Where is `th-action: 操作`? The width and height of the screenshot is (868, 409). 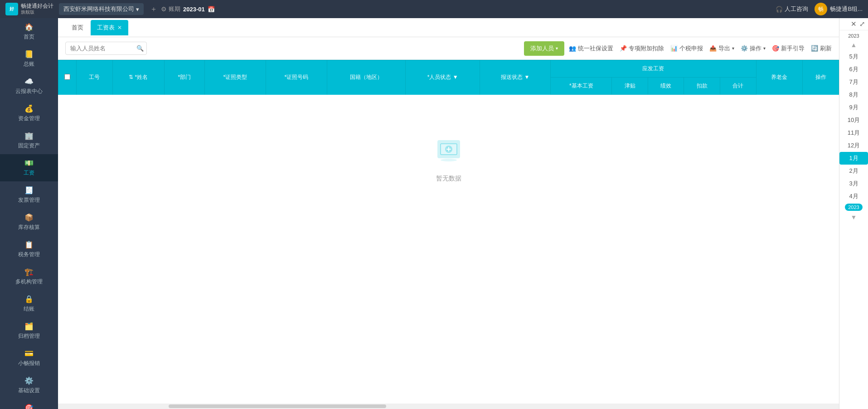 th-action: 操作 is located at coordinates (821, 78).